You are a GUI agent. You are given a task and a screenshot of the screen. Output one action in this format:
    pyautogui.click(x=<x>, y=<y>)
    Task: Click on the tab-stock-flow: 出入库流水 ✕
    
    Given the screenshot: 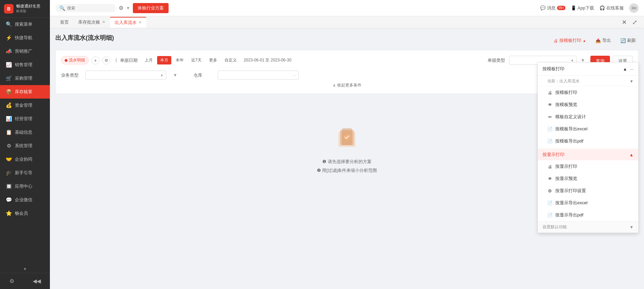 What is the action you would take?
    pyautogui.click(x=128, y=22)
    